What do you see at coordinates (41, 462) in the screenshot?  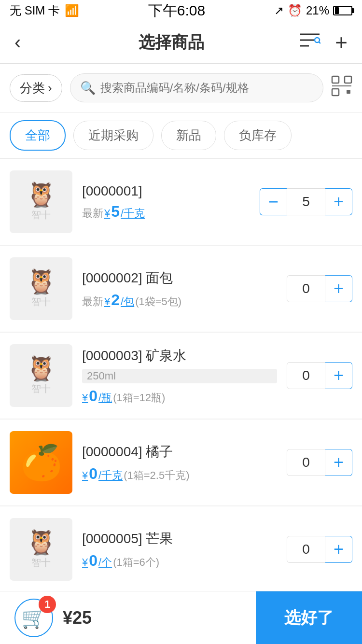 I see `product-image-0000004: 🍊` at bounding box center [41, 462].